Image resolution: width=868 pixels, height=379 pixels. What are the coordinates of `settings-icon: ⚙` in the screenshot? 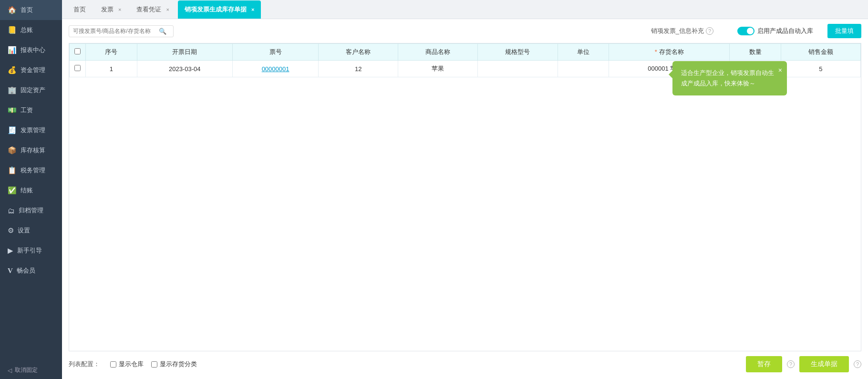 It's located at (10, 231).